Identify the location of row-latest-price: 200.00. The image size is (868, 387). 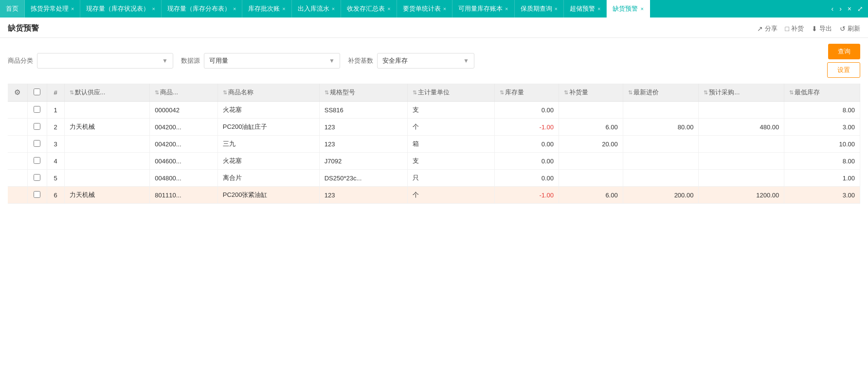
(661, 195).